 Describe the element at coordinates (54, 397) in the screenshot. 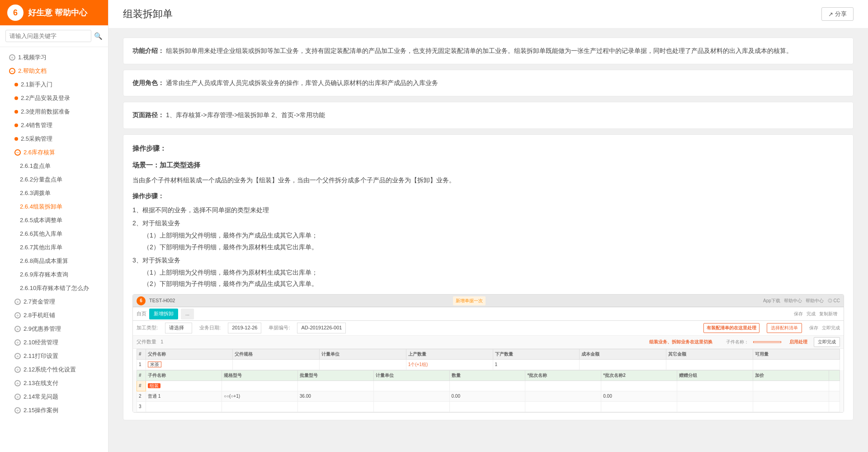

I see `sidebar-item-faq: + 2.14常见问题` at that location.